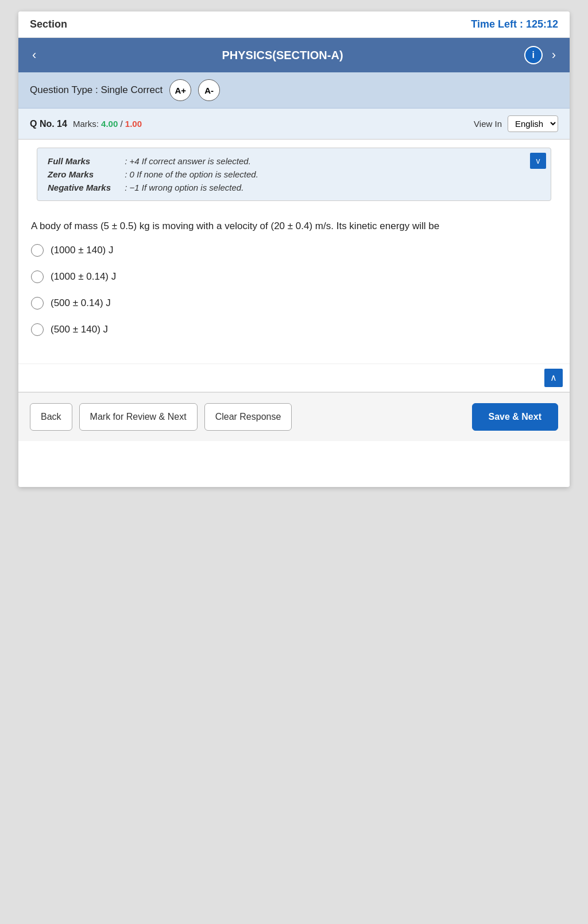  What do you see at coordinates (248, 417) in the screenshot?
I see `clear-response-button: Clear Response` at bounding box center [248, 417].